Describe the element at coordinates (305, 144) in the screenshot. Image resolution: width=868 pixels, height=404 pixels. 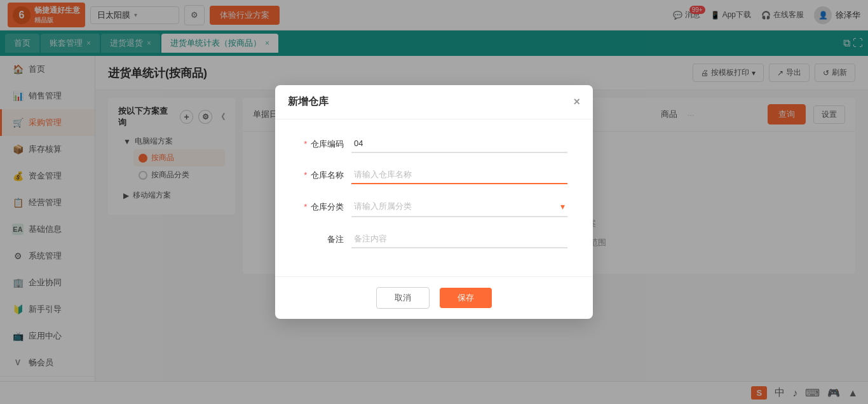
I see `code-required-mark: *` at that location.